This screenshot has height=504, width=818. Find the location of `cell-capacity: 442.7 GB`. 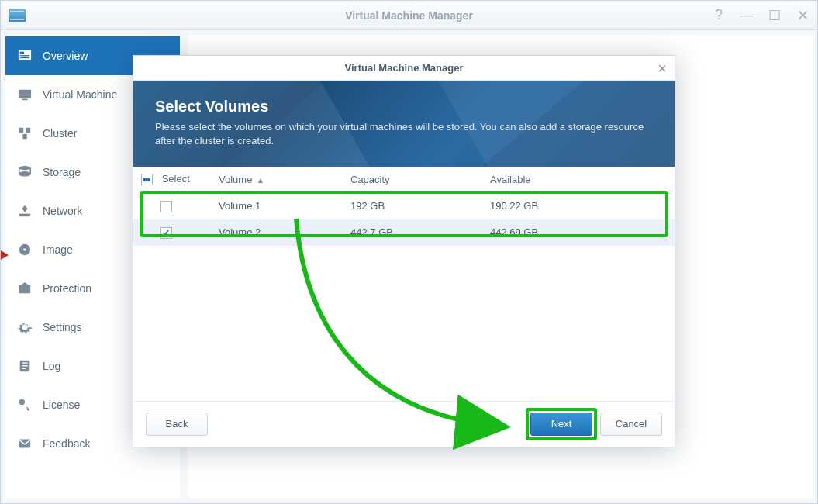

cell-capacity: 442.7 GB is located at coordinates (412, 233).